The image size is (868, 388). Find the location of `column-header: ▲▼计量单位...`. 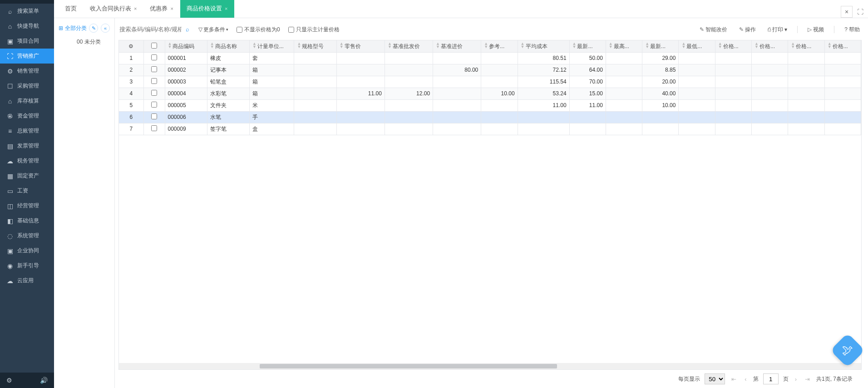

column-header: ▲▼计量单位... is located at coordinates (272, 46).